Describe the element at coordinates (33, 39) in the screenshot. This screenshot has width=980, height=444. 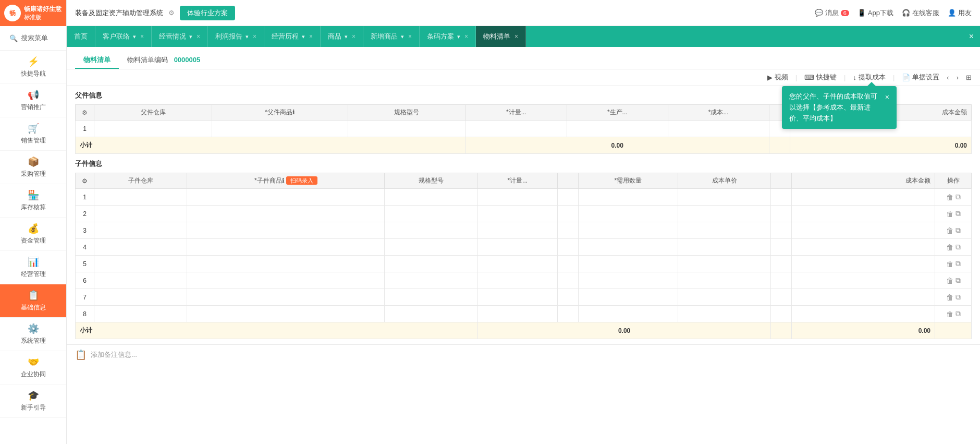
I see `sidebar-search: 🔍 搜索菜单` at that location.